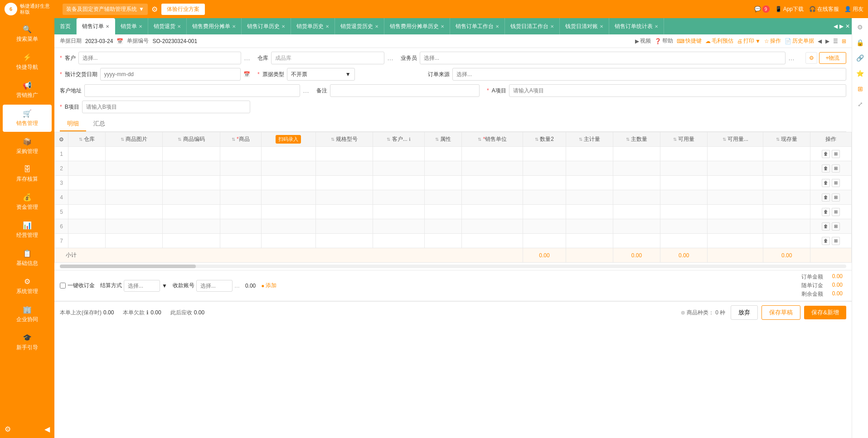  Describe the element at coordinates (63, 285) in the screenshot. I see `one-click-checkbox-input` at that location.